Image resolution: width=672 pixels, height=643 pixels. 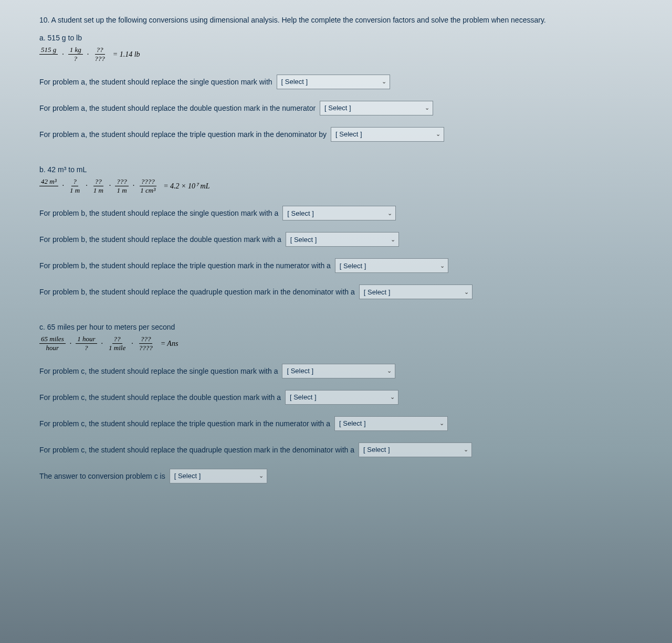 I want to click on equation-c: 65 miles hour · 1 hour ? · ?? 1 mile · ?…, so click(x=351, y=344).